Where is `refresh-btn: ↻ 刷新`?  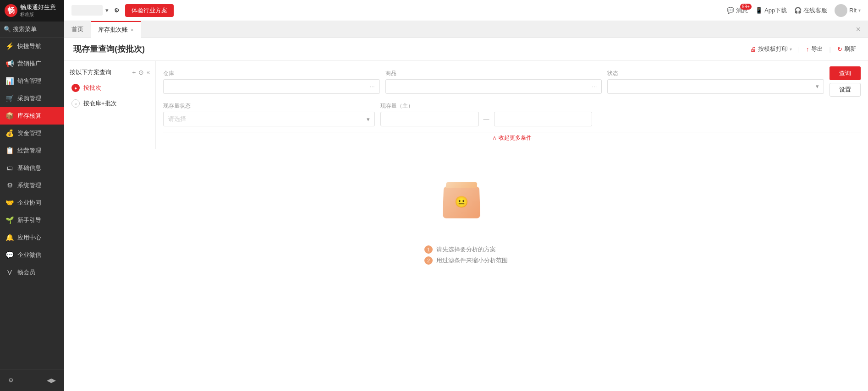 refresh-btn: ↻ 刷新 is located at coordinates (847, 49).